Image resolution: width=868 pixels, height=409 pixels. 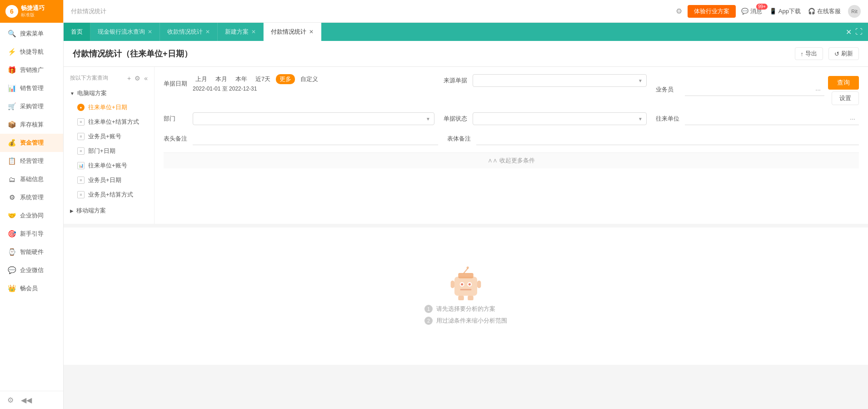 What do you see at coordinates (32, 161) in the screenshot?
I see `sidebar-item-operation: 📋 经营管理` at bounding box center [32, 161].